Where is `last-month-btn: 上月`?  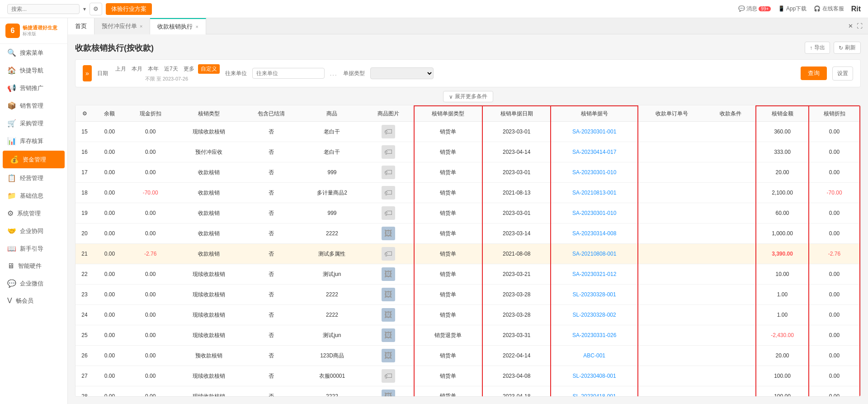 last-month-btn: 上月 is located at coordinates (121, 69).